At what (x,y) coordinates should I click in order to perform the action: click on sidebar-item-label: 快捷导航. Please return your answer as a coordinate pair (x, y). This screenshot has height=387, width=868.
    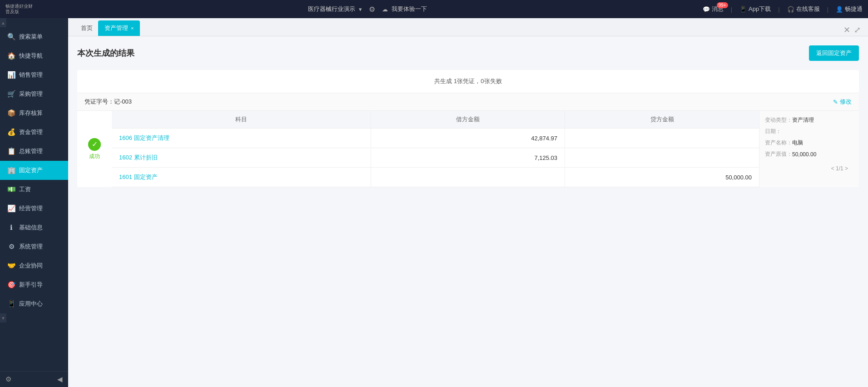
    Looking at the image, I should click on (31, 56).